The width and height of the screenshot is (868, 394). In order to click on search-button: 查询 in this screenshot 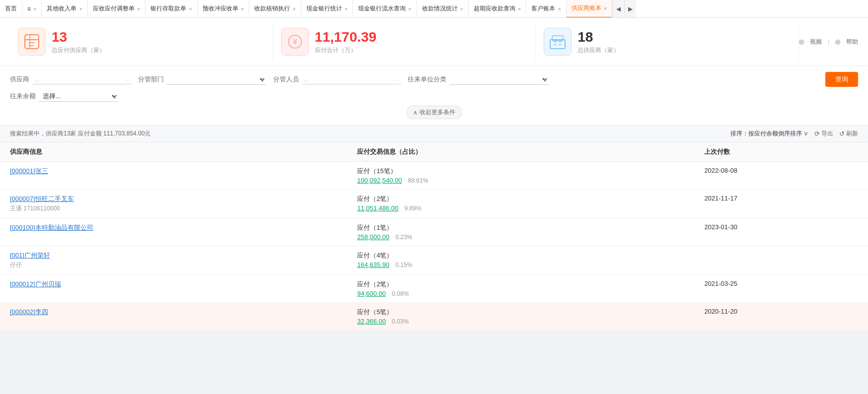, I will do `click(842, 79)`.